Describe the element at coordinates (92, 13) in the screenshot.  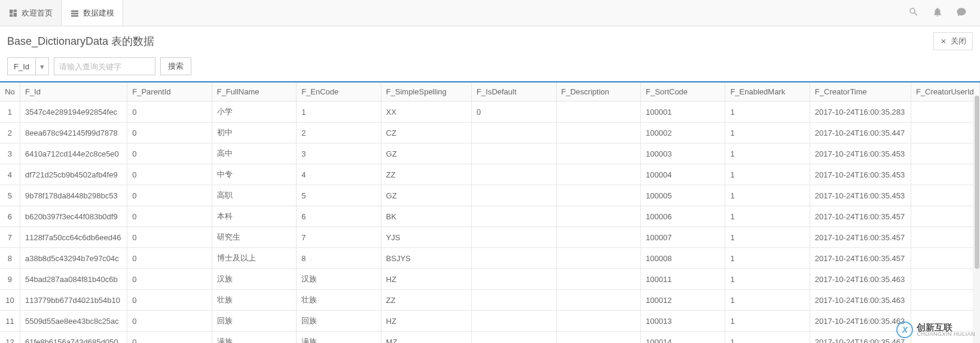
I see `tab-data-model: 数据建模` at that location.